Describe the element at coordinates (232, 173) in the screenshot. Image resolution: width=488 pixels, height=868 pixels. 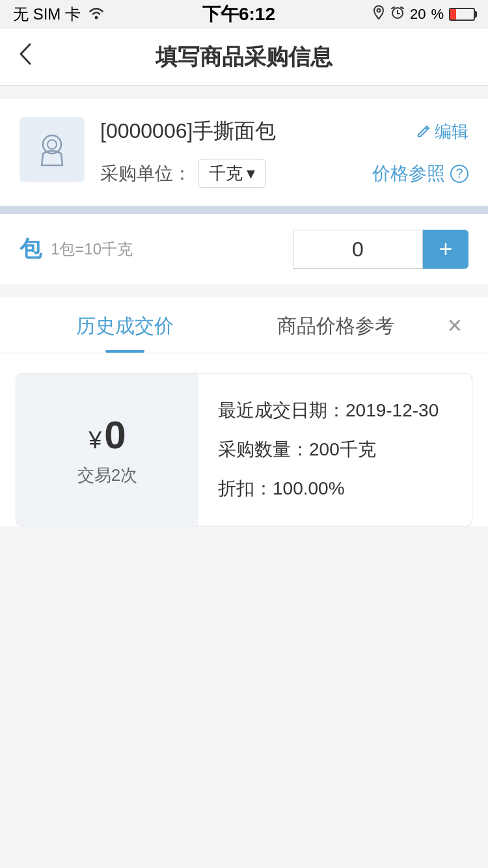
I see `unit-select: 千克 ▾` at that location.